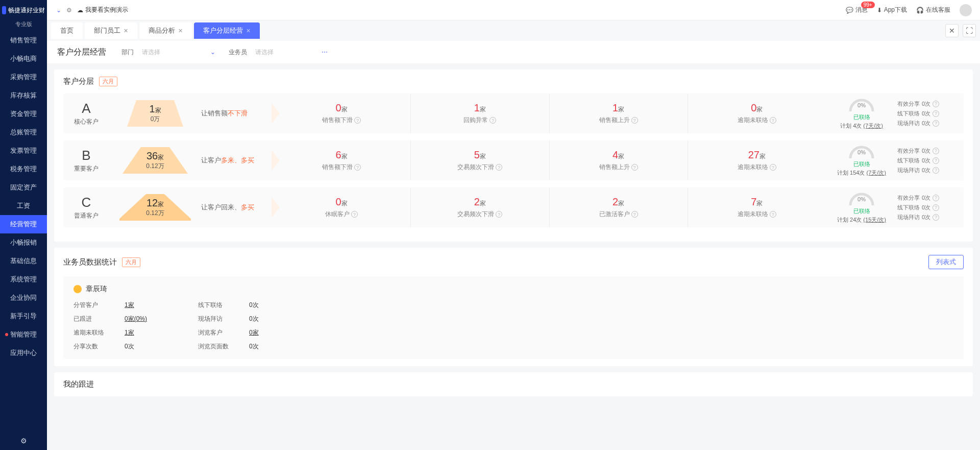 This screenshot has width=980, height=450. I want to click on stat-key: 分管客户, so click(91, 305).